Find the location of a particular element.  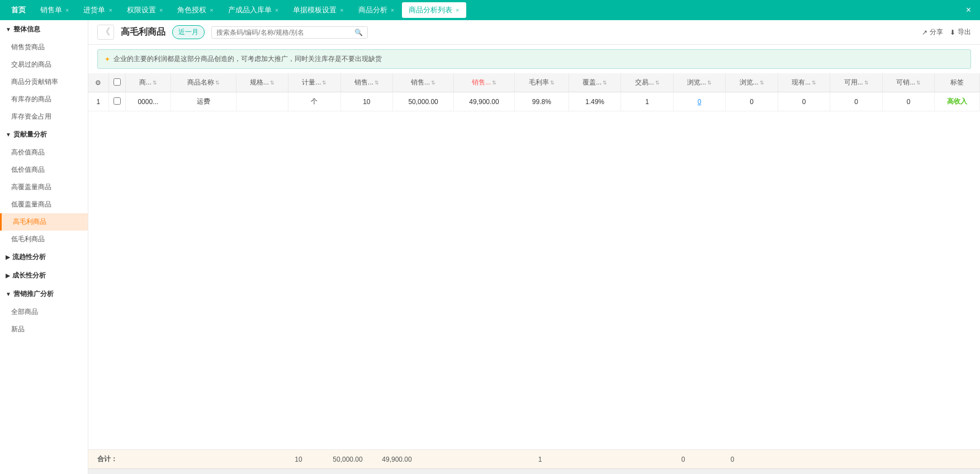

page-title: 高毛利商品 is located at coordinates (143, 32).